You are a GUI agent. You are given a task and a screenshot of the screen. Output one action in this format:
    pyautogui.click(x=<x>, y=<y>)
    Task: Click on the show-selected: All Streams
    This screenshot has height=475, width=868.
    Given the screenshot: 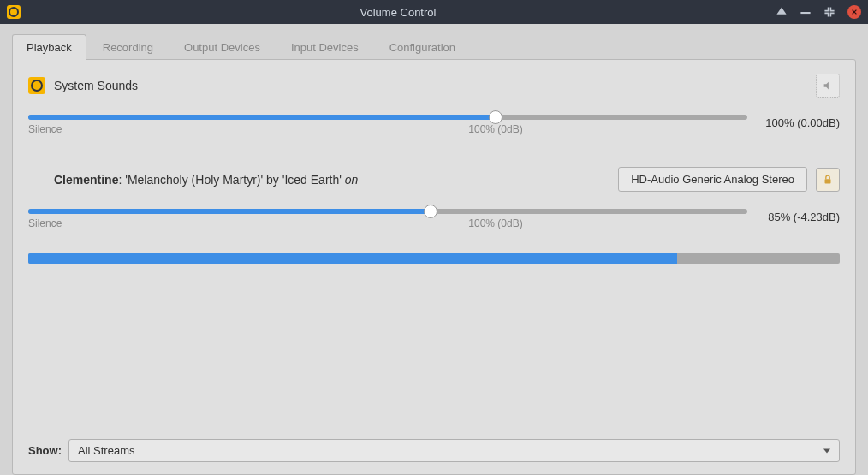 What is the action you would take?
    pyautogui.click(x=106, y=450)
    